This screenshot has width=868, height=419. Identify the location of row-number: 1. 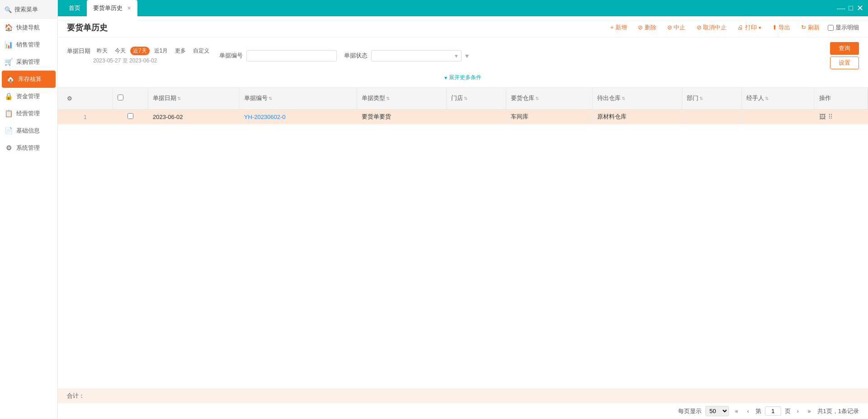
(85, 117).